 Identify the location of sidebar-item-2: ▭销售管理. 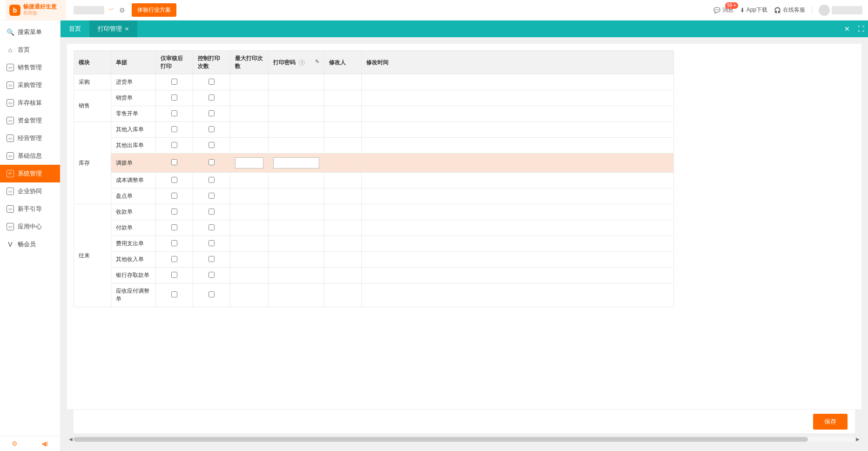
(30, 67).